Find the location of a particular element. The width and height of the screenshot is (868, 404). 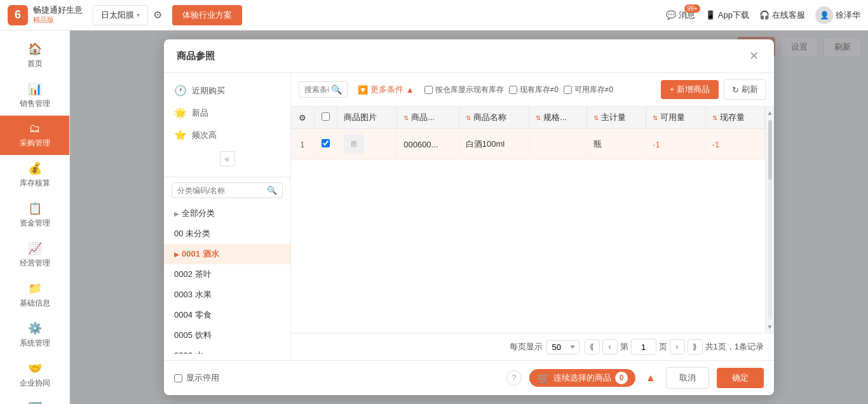

trial-button: 体验行业方案 is located at coordinates (207, 15).